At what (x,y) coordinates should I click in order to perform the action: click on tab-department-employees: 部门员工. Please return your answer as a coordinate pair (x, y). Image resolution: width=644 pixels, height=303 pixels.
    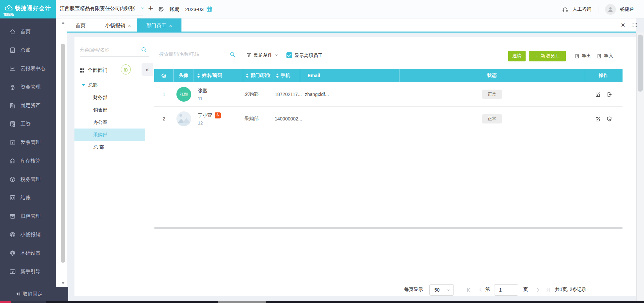
    Looking at the image, I should click on (159, 26).